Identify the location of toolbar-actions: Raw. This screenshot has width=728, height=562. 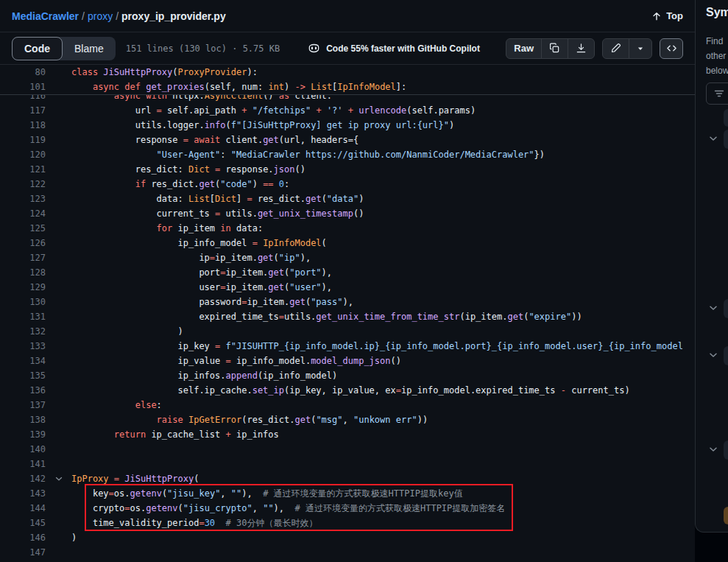
(595, 49).